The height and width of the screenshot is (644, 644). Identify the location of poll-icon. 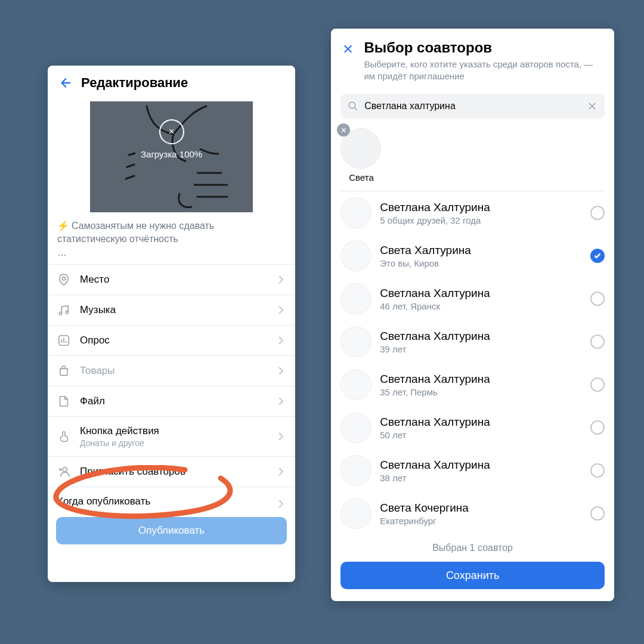
(64, 340).